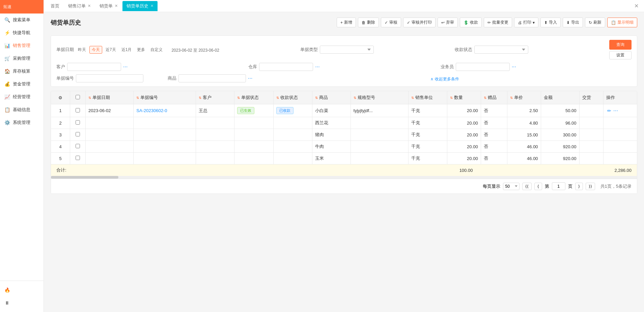 The height and width of the screenshot is (312, 644). What do you see at coordinates (22, 97) in the screenshot?
I see `sidebar-item-operation-mgmt: 📈经营管理` at bounding box center [22, 97].